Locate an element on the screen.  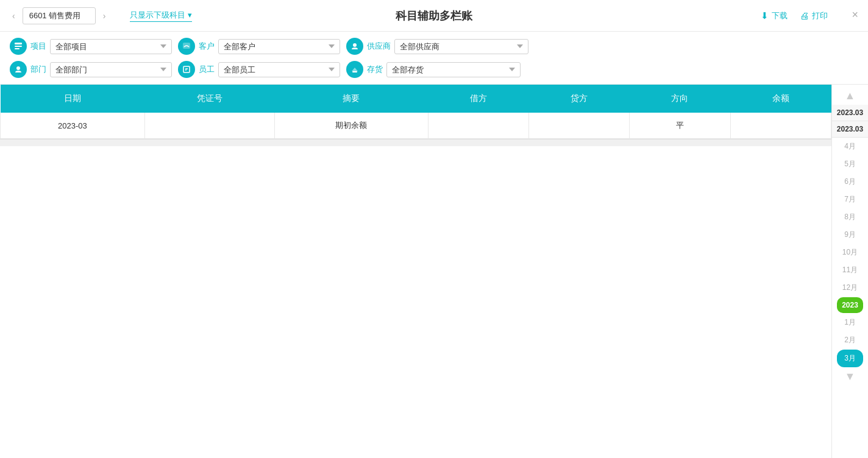
cell-date: 2023-03 is located at coordinates (73, 125).